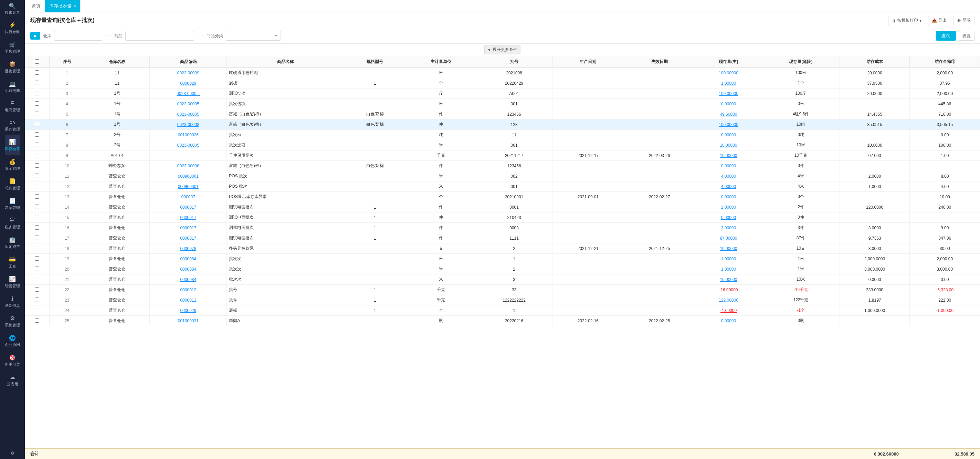  Describe the element at coordinates (160, 36) in the screenshot. I see `goods-input` at that location.